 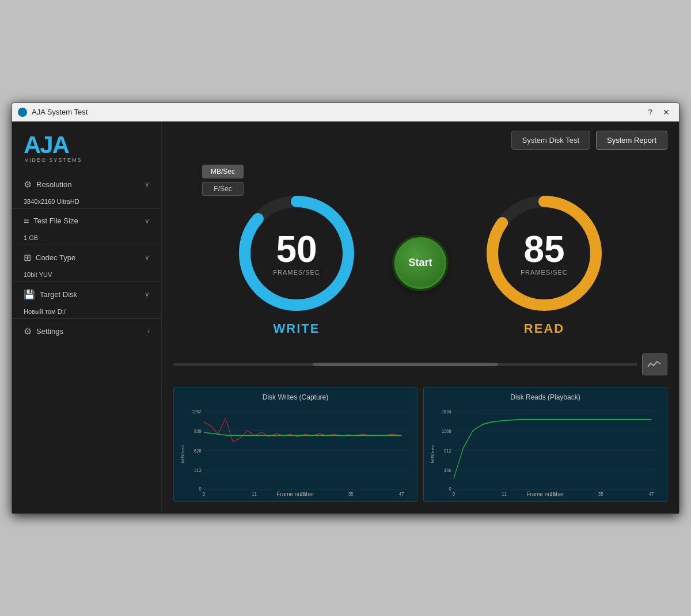 I want to click on write-chart-inner: 1252 939 626 313 0 0 11 23 35 47, so click(x=295, y=451).